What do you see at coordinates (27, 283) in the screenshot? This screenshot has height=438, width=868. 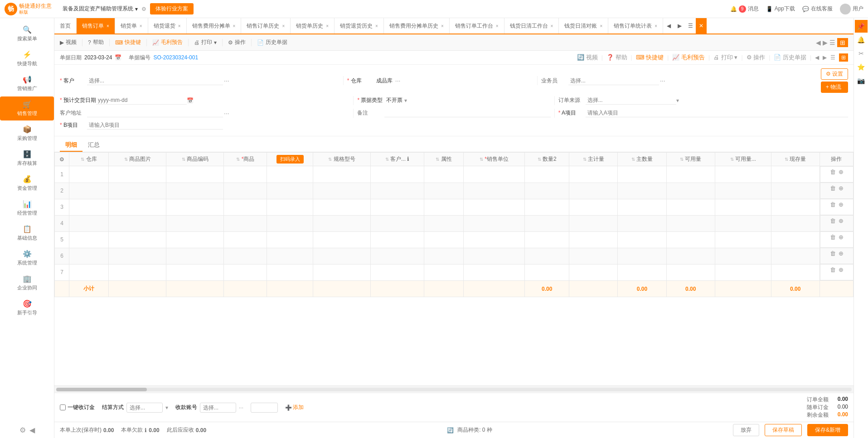 I see `sidebar-item-enterprise: 🏢 企业协同` at bounding box center [27, 283].